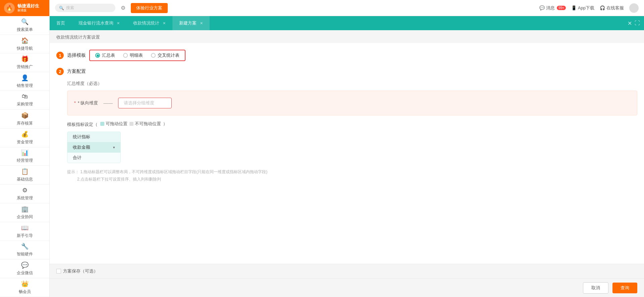 The width and height of the screenshot is (644, 297). I want to click on sidebar-item-finance: 💰 资金管理, so click(25, 138).